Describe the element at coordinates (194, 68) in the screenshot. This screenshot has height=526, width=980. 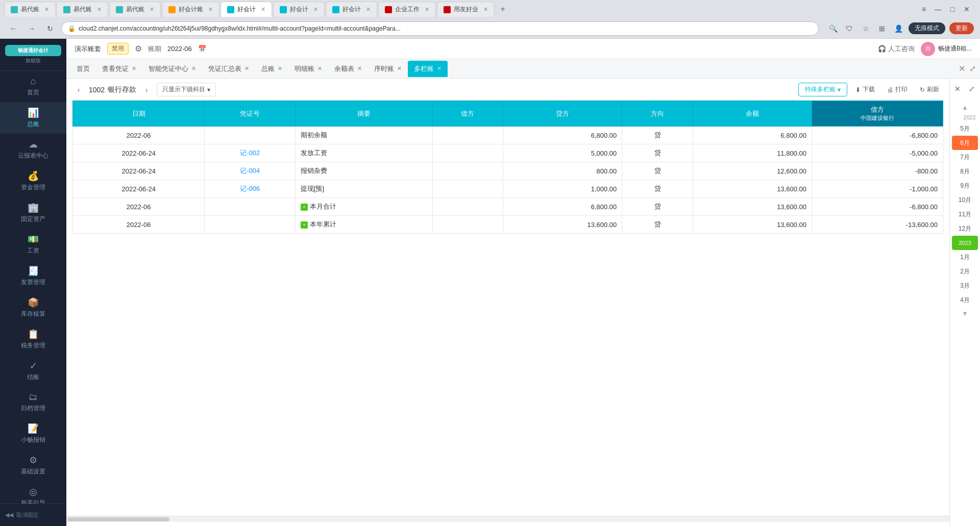
I see `tab-smart-voucher-close: ✕` at that location.